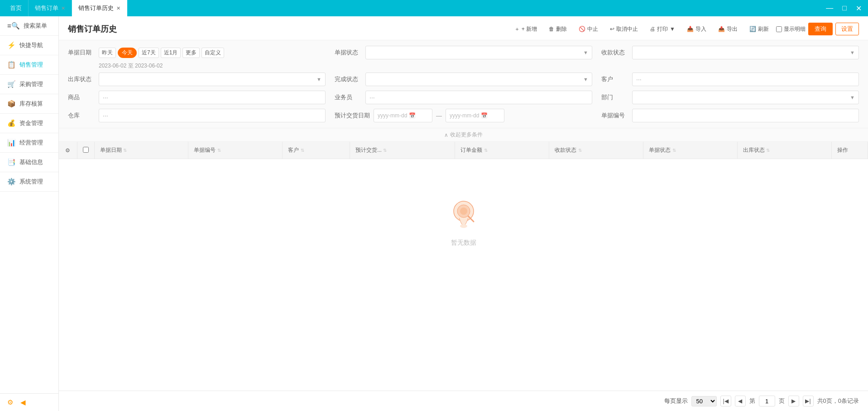  Describe the element at coordinates (704, 401) in the screenshot. I see `per-page-select: 50 10 20 100` at that location.